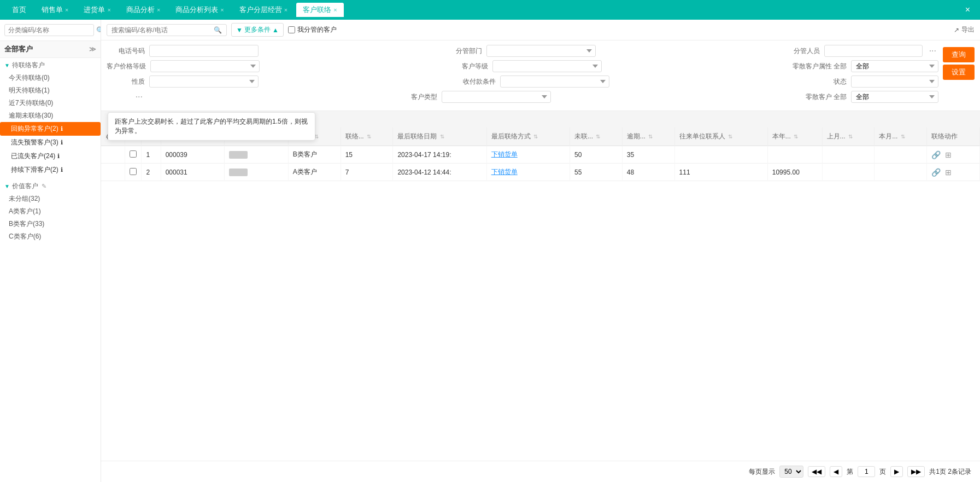  I want to click on tab-sales: 销售单 ×, so click(55, 10).